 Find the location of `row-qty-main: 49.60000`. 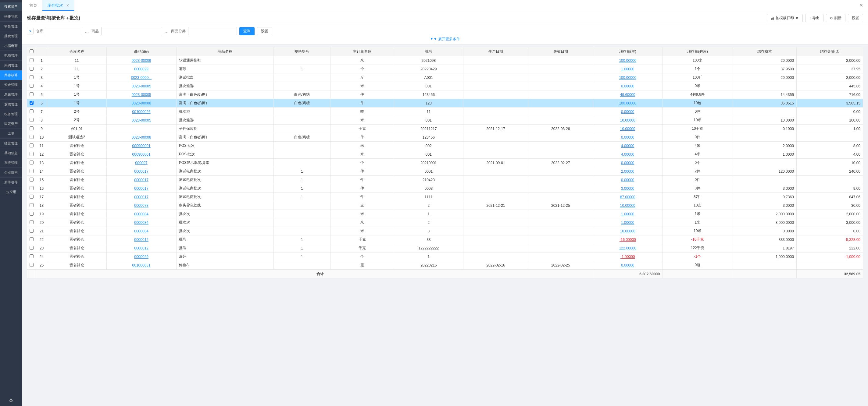

row-qty-main: 49.60000 is located at coordinates (627, 95).